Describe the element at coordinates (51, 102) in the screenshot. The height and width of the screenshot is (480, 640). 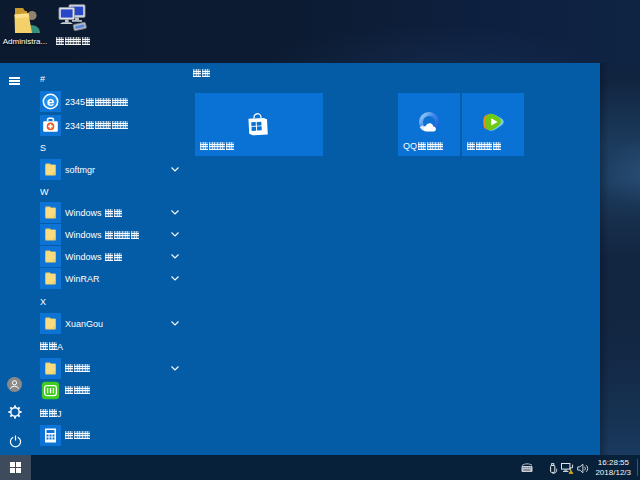
I see `svg-text: e` at that location.